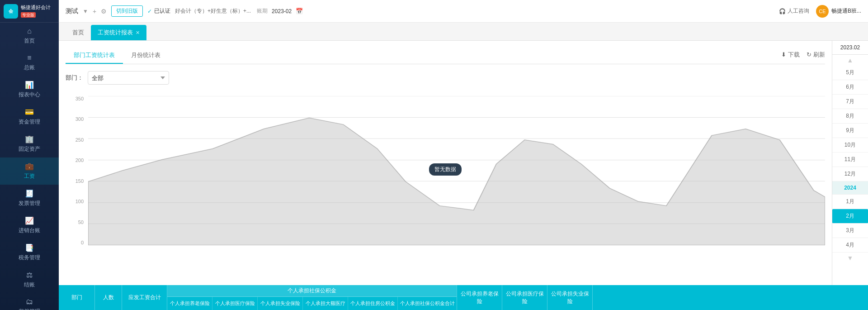  Describe the element at coordinates (525, 298) in the screenshot. I see `th-company-medical: 公司承担医疗保险` at that location.